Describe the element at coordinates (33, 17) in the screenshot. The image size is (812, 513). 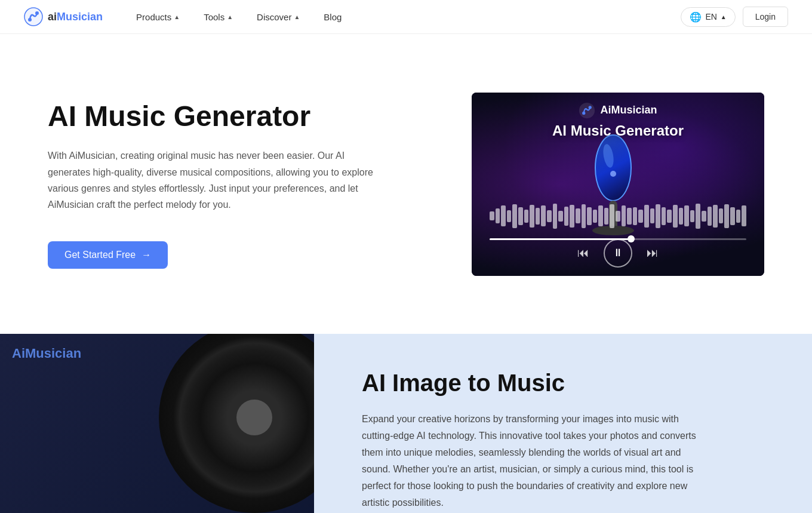
I see `logo-icon` at that location.